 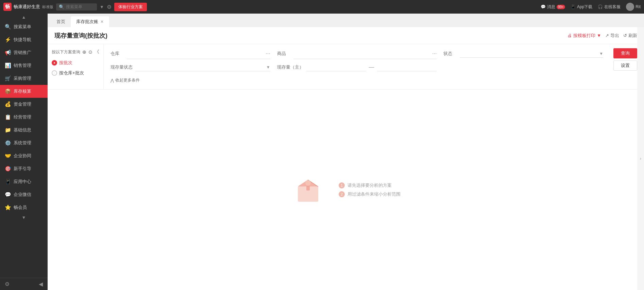 I want to click on sidebar-item-app-center: 📱 应用中心, so click(x=24, y=182).